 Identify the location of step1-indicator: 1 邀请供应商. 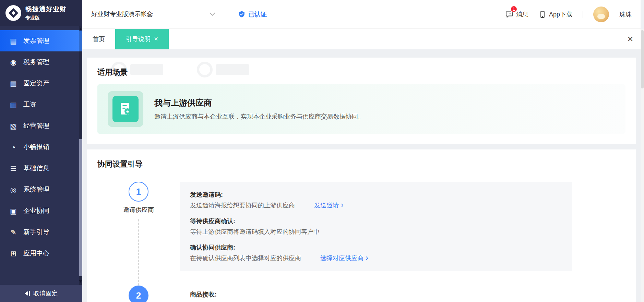
(139, 226).